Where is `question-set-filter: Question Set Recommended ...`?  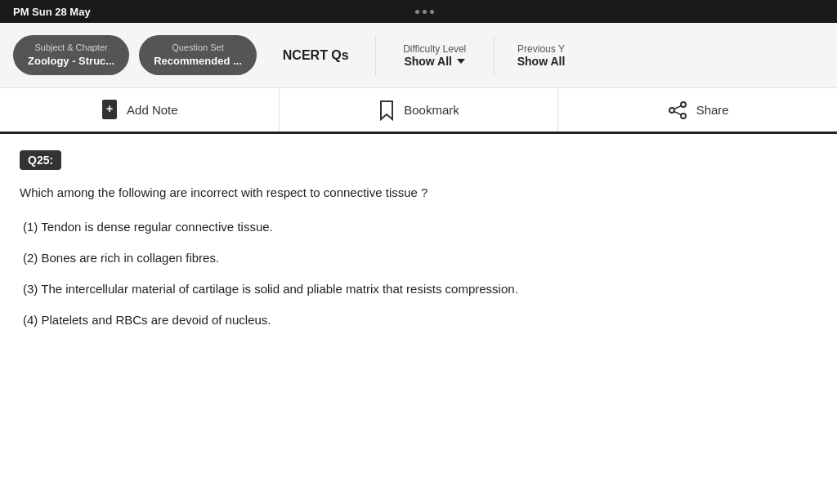 question-set-filter: Question Set Recommended ... is located at coordinates (198, 56).